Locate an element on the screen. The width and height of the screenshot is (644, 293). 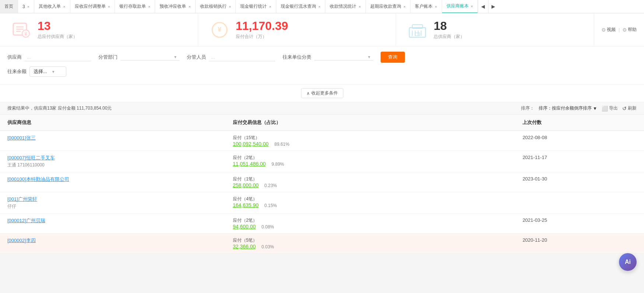
payable-pct: 9.89% is located at coordinates (278, 164).